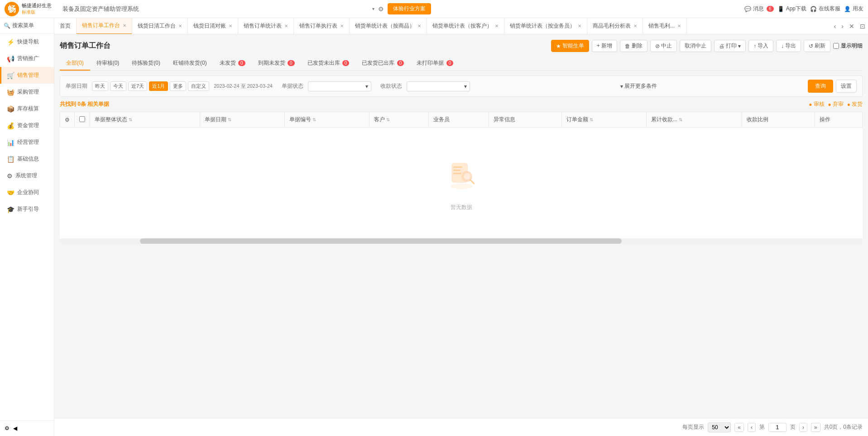 The height and width of the screenshot is (436, 868). Describe the element at coordinates (27, 159) in the screenshot. I see `sidebar-item-basic-info: 📋 基础信息` at that location.